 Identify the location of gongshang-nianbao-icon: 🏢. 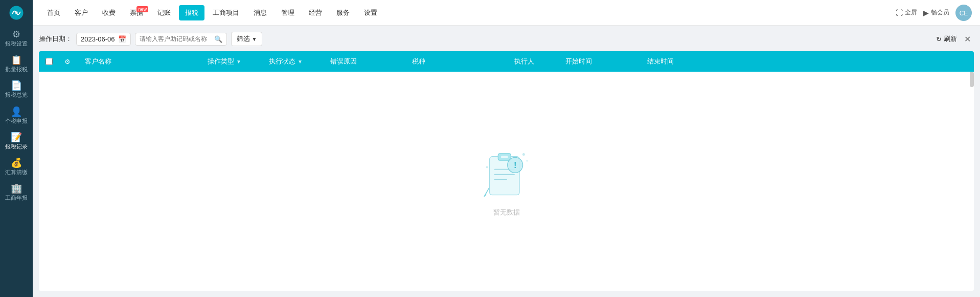
(16, 188).